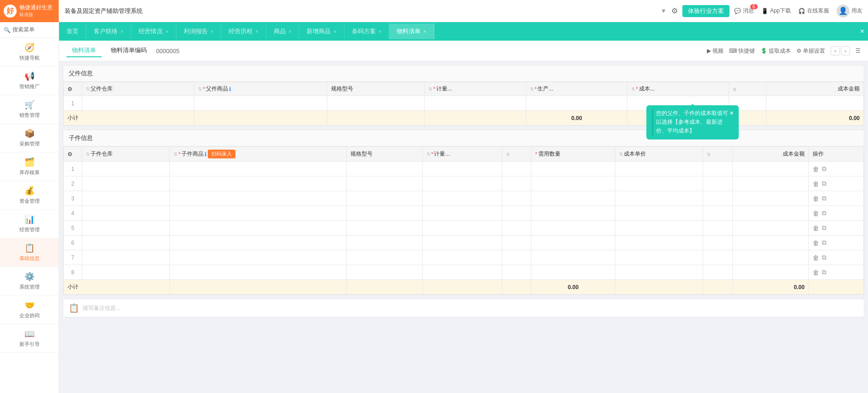  I want to click on online-service-button: 🎧 在线客服, so click(814, 11).